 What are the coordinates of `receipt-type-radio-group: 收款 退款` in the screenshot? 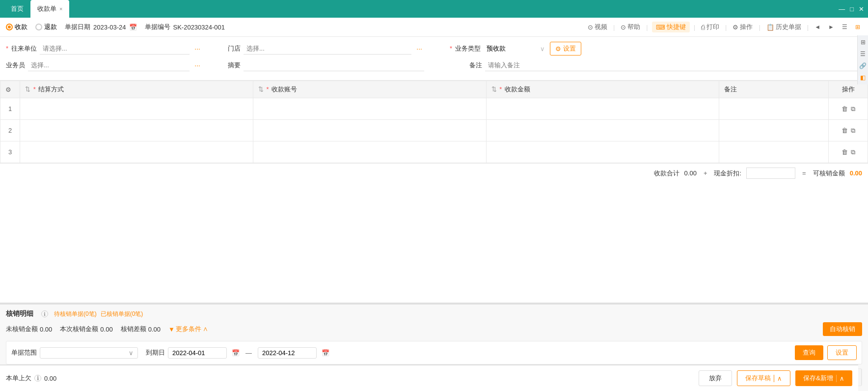 It's located at (31, 27).